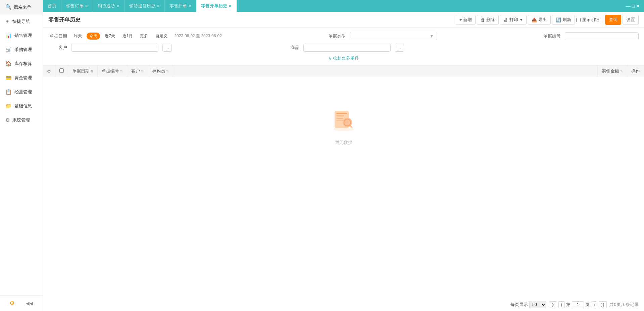 The height and width of the screenshot is (311, 644). I want to click on number-filter-label: 单据编号, so click(551, 36).